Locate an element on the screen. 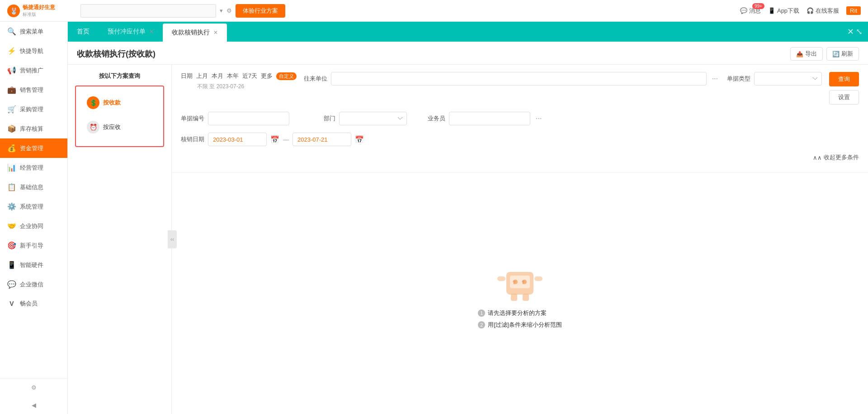 The height and width of the screenshot is (414, 868). verify-date-start-input is located at coordinates (237, 139).